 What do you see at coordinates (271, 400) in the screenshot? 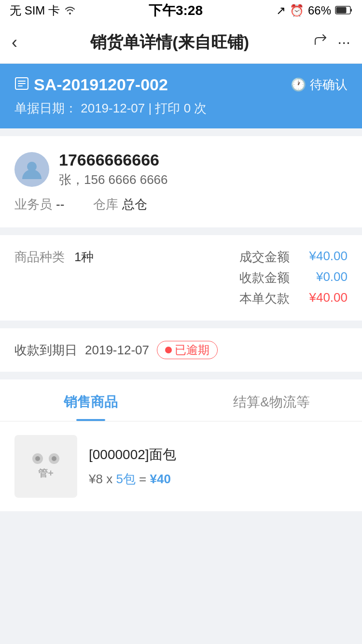
I see `tab-settlement: 结算&物流等` at bounding box center [271, 400].